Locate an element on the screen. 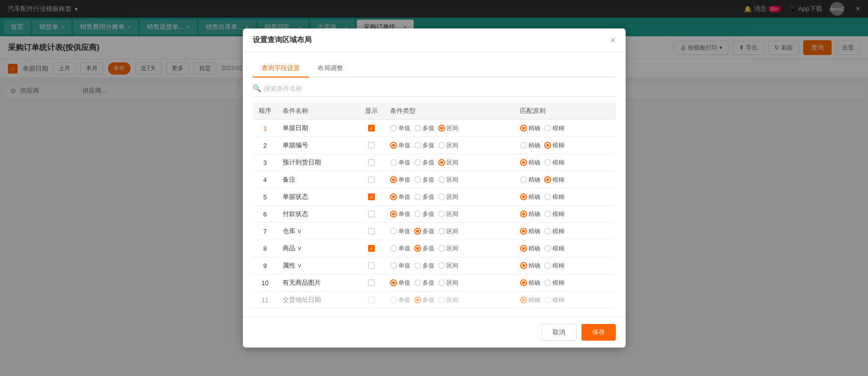 Image resolution: width=868 pixels, height=376 pixels. modal-header: 设置查询区域布局 × is located at coordinates (434, 40).